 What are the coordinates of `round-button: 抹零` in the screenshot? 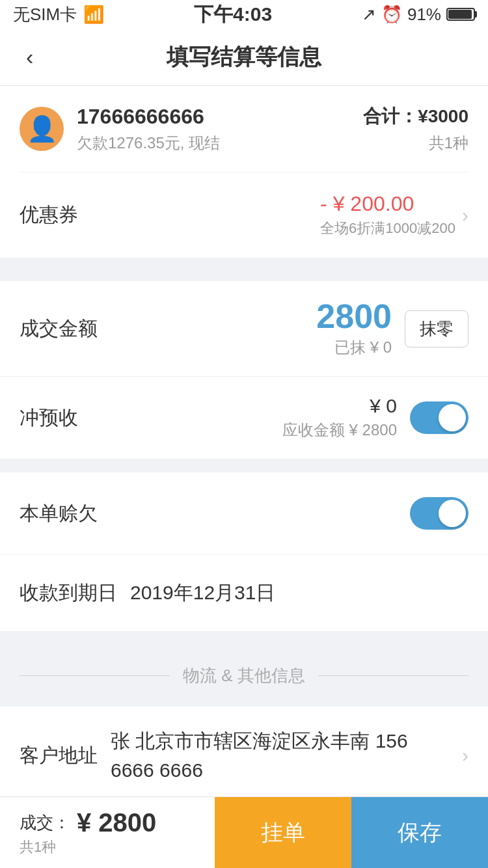 It's located at (437, 329).